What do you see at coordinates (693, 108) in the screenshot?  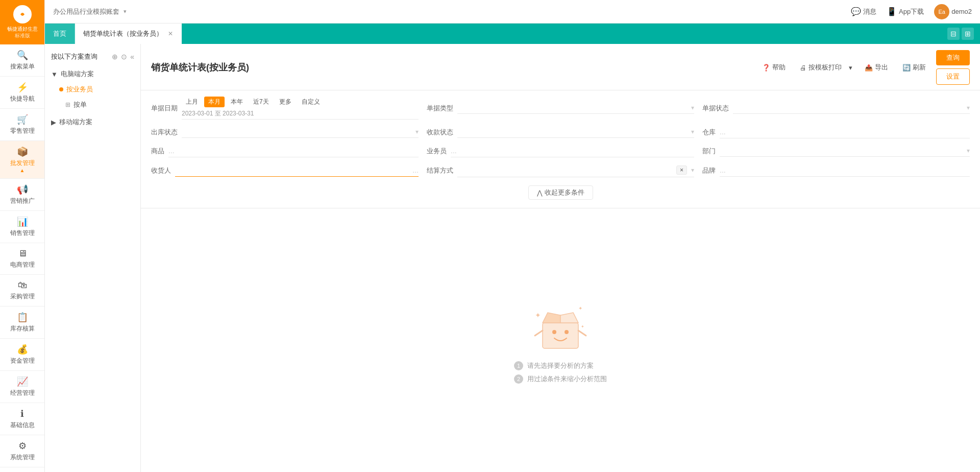 I see `bill-type-chevron-icon: ▾` at bounding box center [693, 108].